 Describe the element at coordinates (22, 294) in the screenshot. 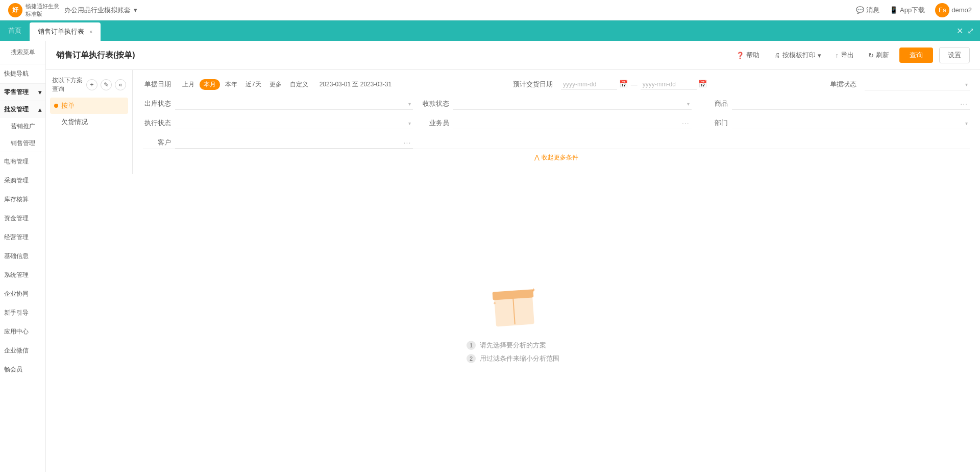

I see `sidebar-item-enterprise: 企业协同` at that location.